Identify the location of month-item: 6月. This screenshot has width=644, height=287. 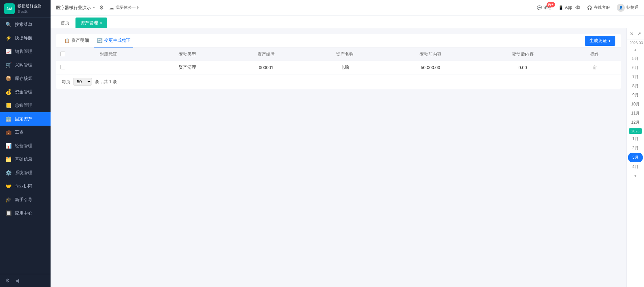
(636, 68).